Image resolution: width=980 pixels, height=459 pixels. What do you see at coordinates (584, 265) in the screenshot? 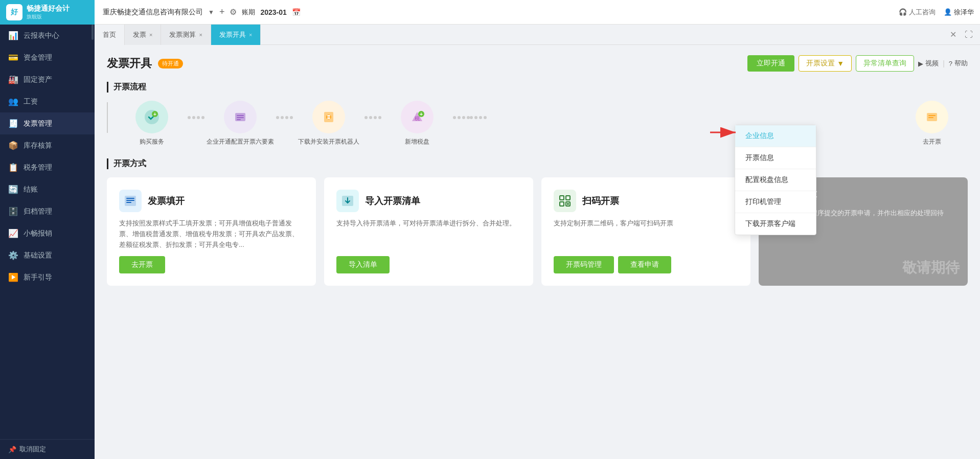
I see `scan-code-button: 开票码管理` at bounding box center [584, 265].